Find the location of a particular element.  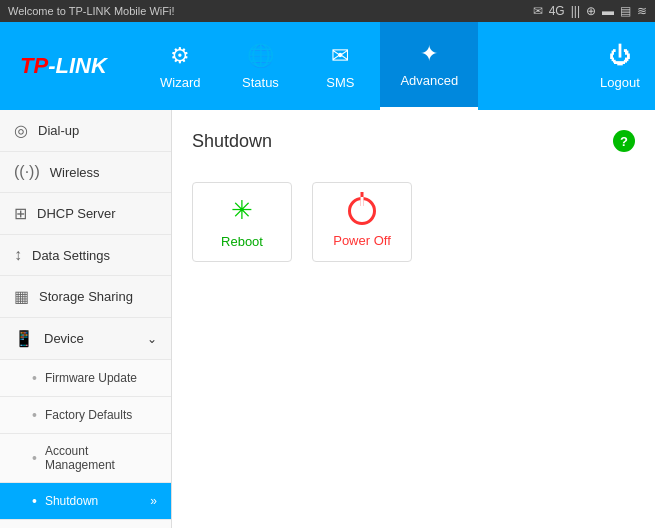

status-icon: 🌐 is located at coordinates (260, 56).